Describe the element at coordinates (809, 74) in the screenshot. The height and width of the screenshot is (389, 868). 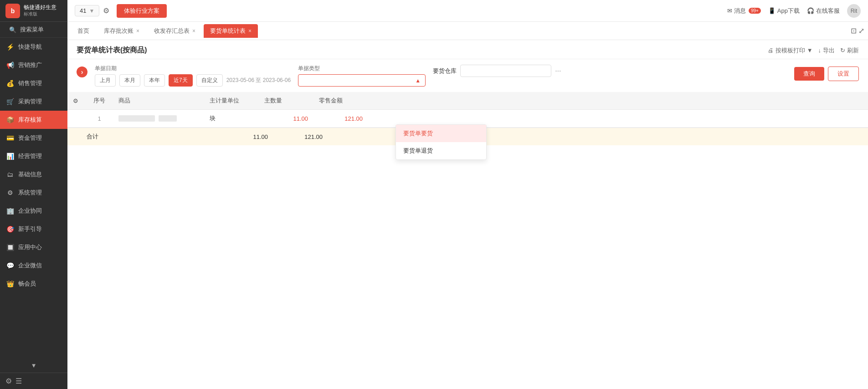
I see `query-btn: 查询` at that location.